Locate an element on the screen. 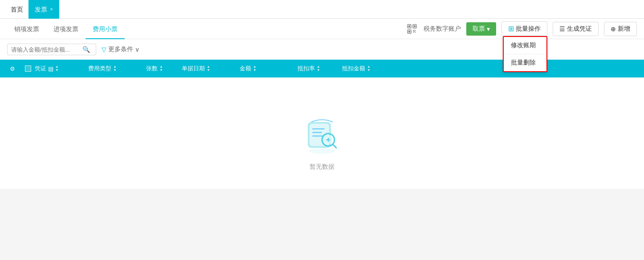 The width and height of the screenshot is (644, 260). sub-nav-right: 税务数字账户 取票 ▾ ⊞ 批量操作 修改账期 批量删除 ☰ 生成凭证 ⊕ 新增 is located at coordinates (521, 28).